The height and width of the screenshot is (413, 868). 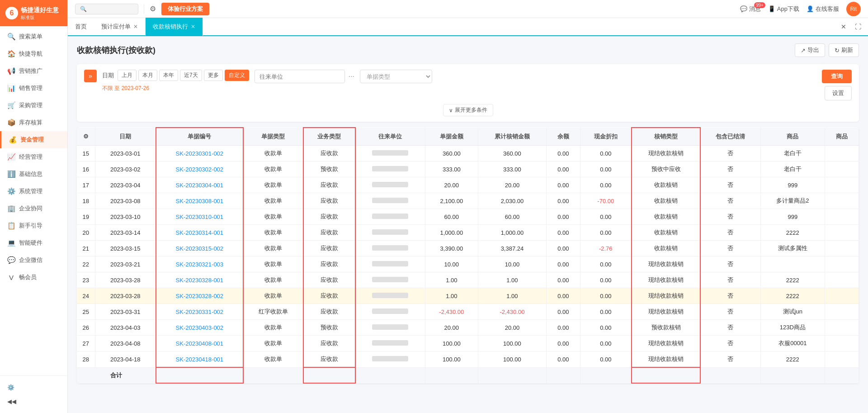 What do you see at coordinates (666, 264) in the screenshot?
I see `cell-cancel-type: 现结收款核销` at bounding box center [666, 264].